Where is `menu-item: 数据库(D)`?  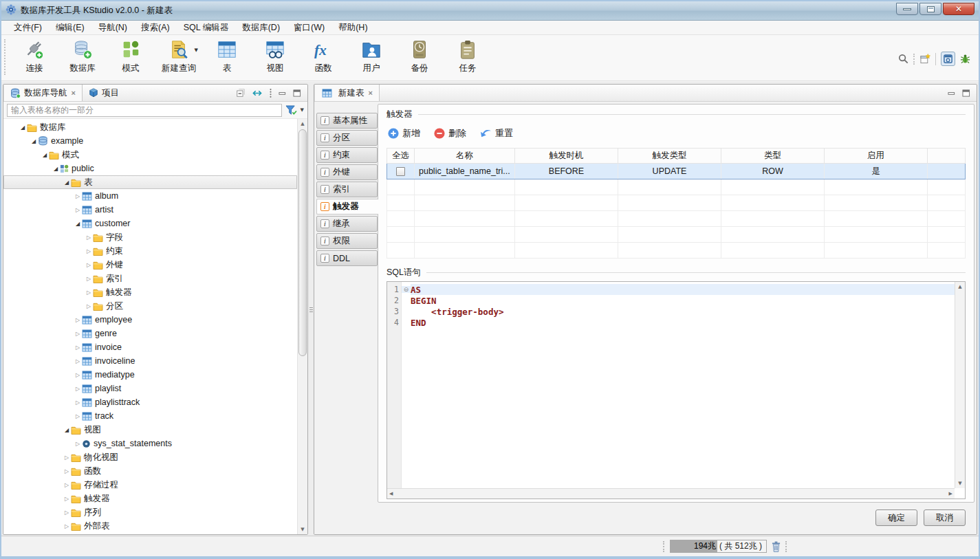
menu-item: 数据库(D) is located at coordinates (261, 28).